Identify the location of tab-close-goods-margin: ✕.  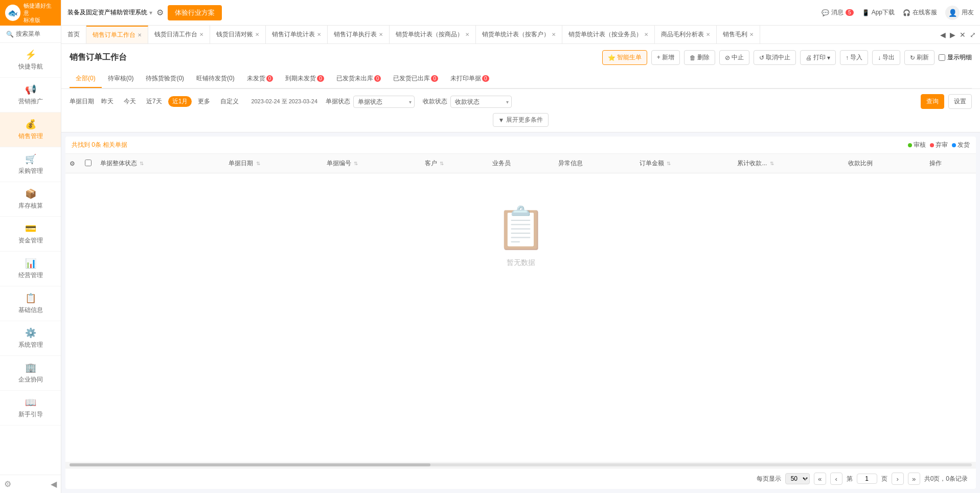
(708, 35).